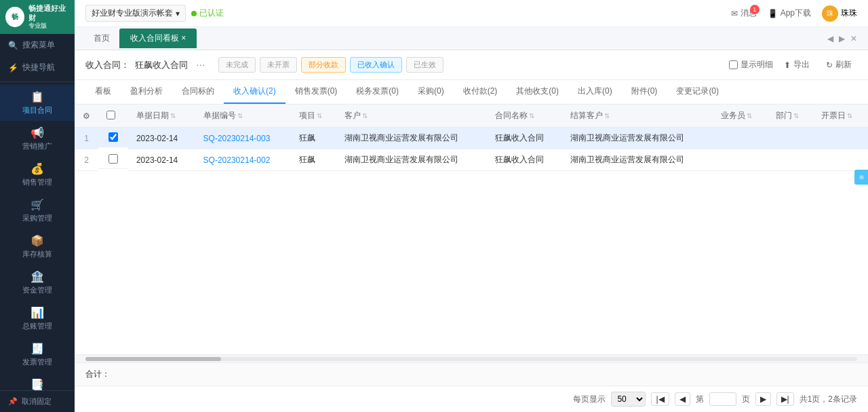 This screenshot has height=412, width=868. I want to click on sidebar-item-marketing: 📢 营销推广, so click(37, 138).